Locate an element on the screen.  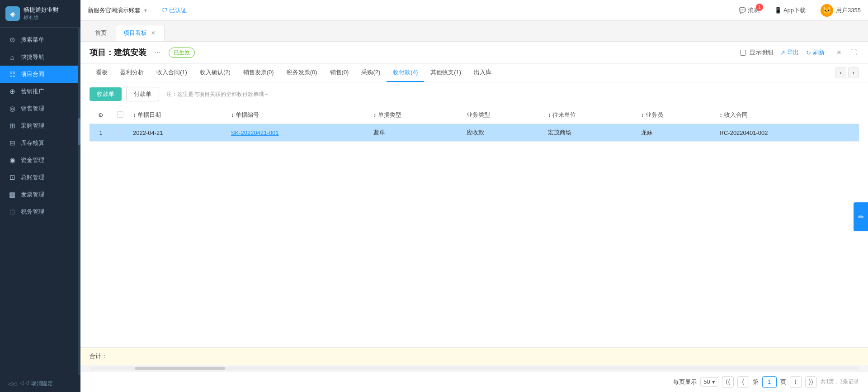
user-avatar: 🐱 is located at coordinates (827, 10).